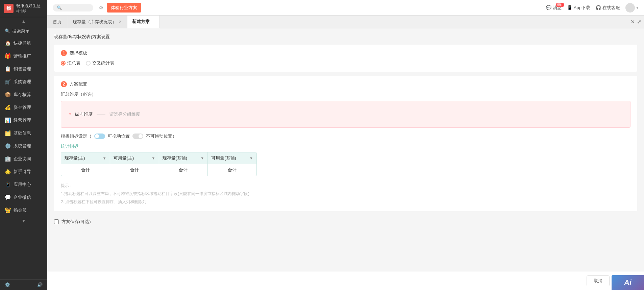 Image resolution: width=644 pixels, height=290 pixels. Describe the element at coordinates (592, 8) in the screenshot. I see `topbar-right: 💬 消息 99+ 📱 App下载 🎧 在线客服 ▾` at that location.